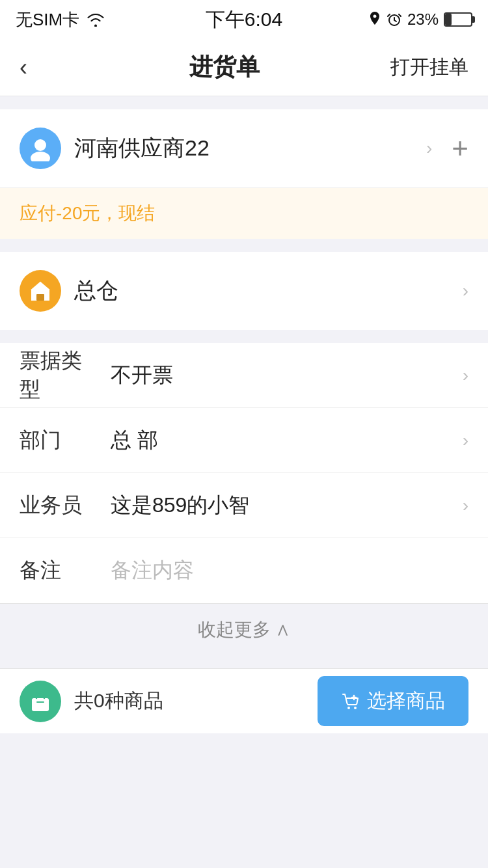 This screenshot has height=868, width=488. I want to click on status-bar-time: 下午6:04, so click(244, 20).